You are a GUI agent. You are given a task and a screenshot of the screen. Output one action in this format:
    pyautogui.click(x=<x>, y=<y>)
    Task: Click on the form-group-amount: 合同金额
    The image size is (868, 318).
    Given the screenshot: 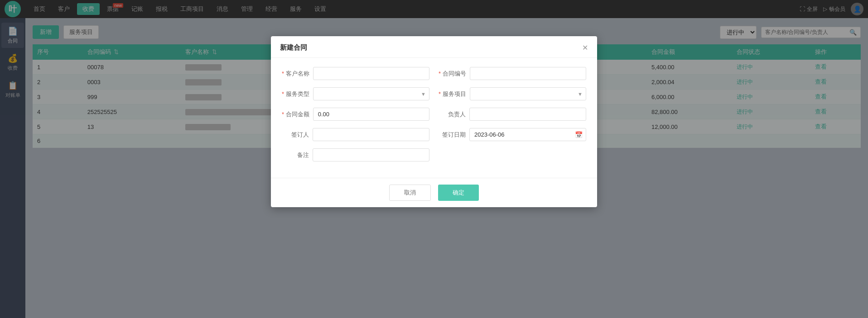 What is the action you would take?
    pyautogui.click(x=356, y=114)
    